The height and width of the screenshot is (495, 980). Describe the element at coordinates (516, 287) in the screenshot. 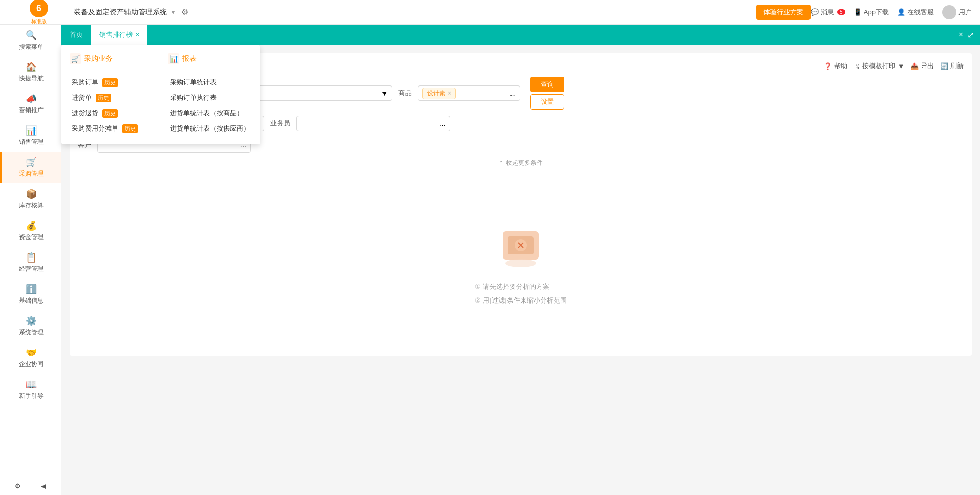

I see `empty-line1: 请先选择要分析的方案` at that location.